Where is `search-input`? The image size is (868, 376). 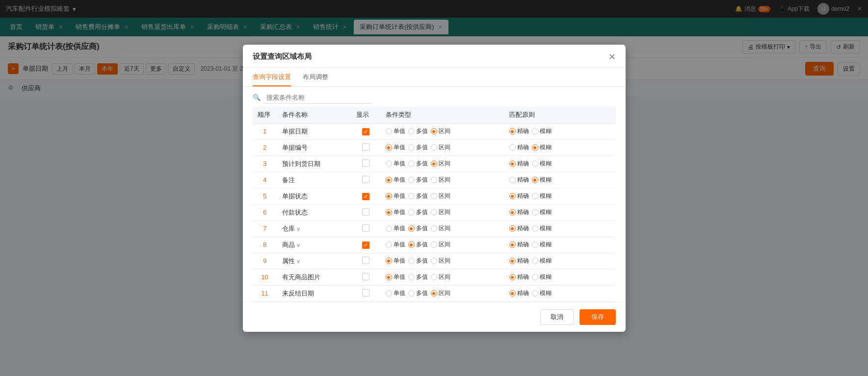
search-input is located at coordinates (317, 95).